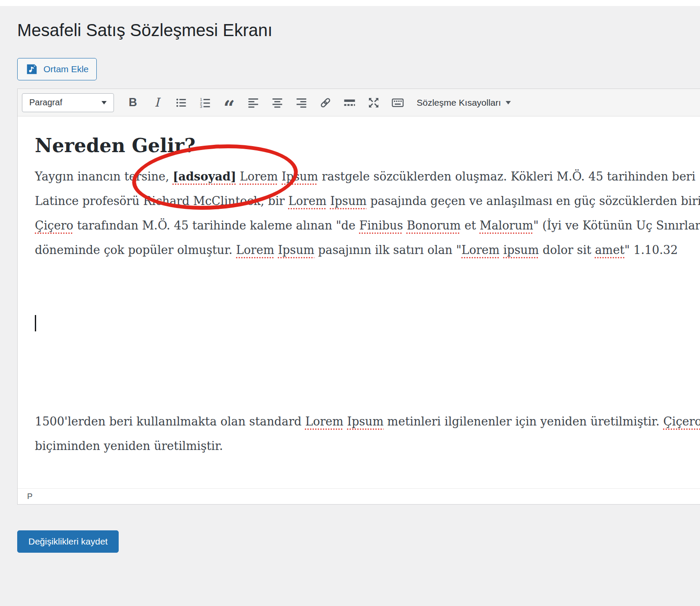 The image size is (700, 606). I want to click on editor-statusbar: P, so click(359, 496).